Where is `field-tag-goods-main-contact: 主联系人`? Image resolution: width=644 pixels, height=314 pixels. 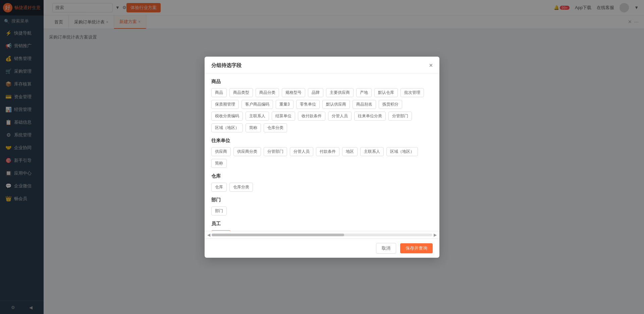
field-tag-goods-main-contact: 主联系人 is located at coordinates (257, 116).